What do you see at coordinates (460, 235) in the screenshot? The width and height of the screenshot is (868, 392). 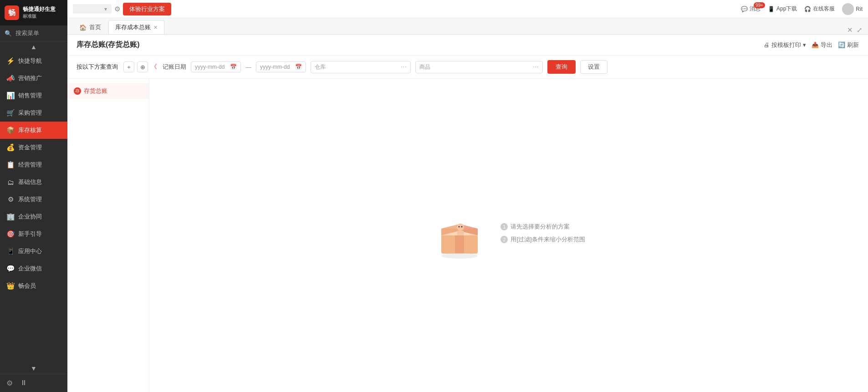 I see `empty-illustration` at bounding box center [460, 235].